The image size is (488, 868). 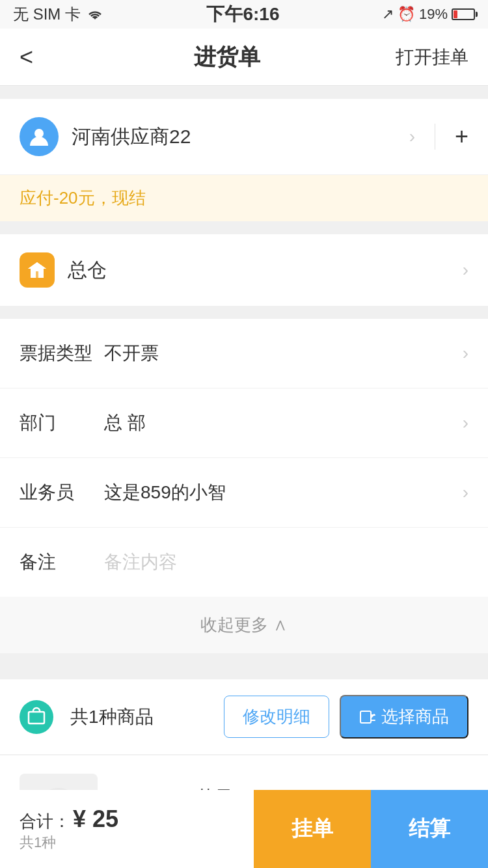 I want to click on collapse-row: 收起更多 ∧, so click(x=244, y=625).